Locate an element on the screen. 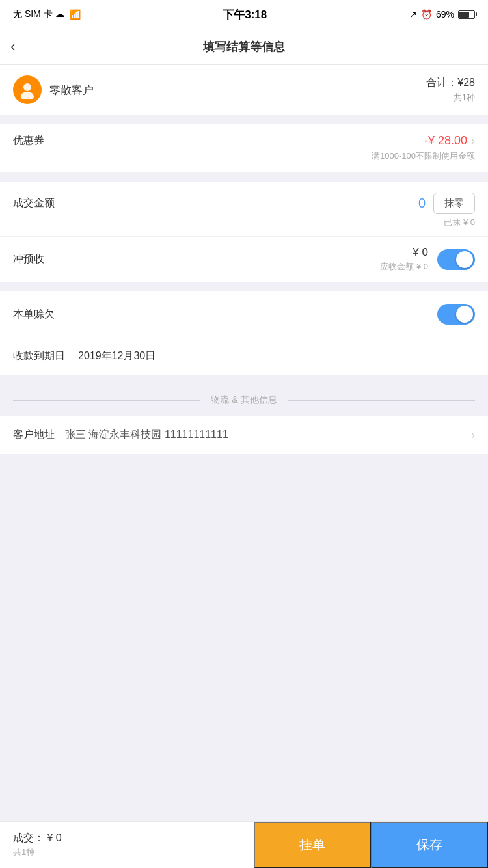  bottom-bar: 成交： ¥ 0 共1种 挂单 保存 is located at coordinates (244, 845).